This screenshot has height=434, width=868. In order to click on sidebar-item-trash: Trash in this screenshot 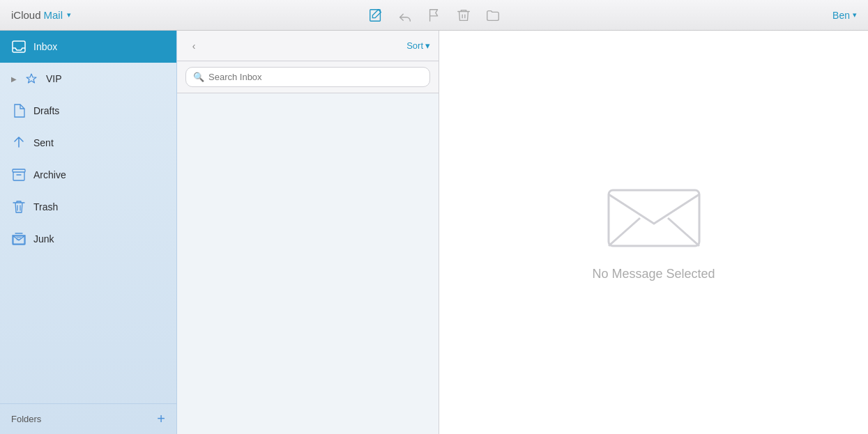, I will do `click(88, 207)`.